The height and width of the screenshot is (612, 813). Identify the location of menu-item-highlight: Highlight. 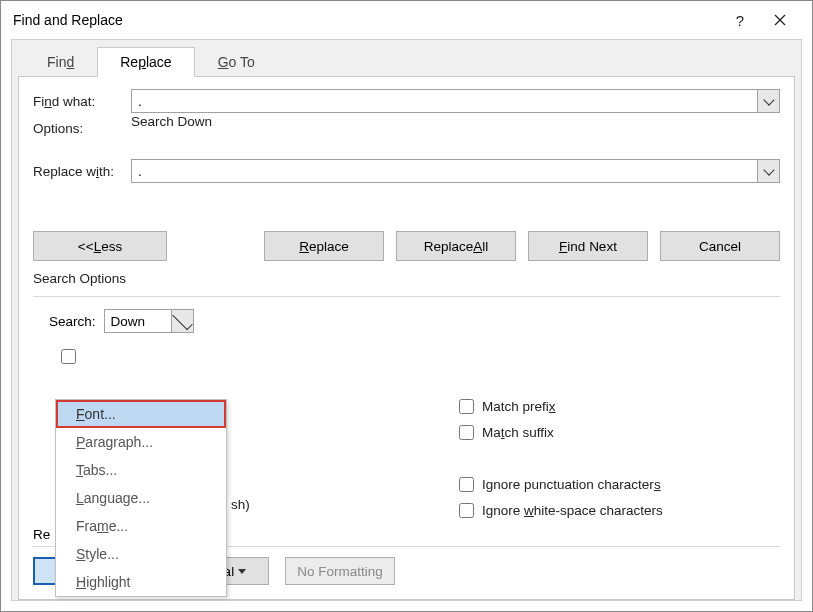
(141, 582).